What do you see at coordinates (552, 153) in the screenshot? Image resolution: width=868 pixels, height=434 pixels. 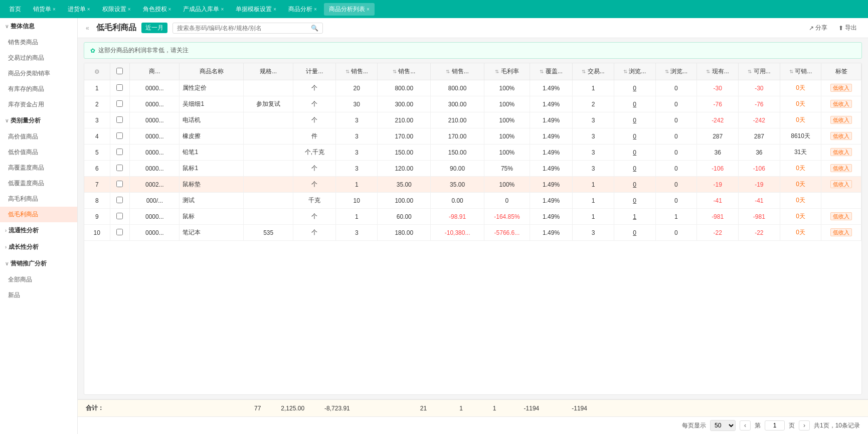 I see `row-coverage: 1.49%` at bounding box center [552, 153].